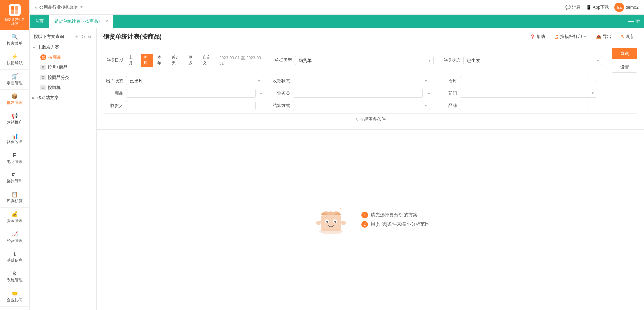 This screenshot has height=310, width=644. What do you see at coordinates (191, 93) in the screenshot?
I see `goods-input` at bounding box center [191, 93].